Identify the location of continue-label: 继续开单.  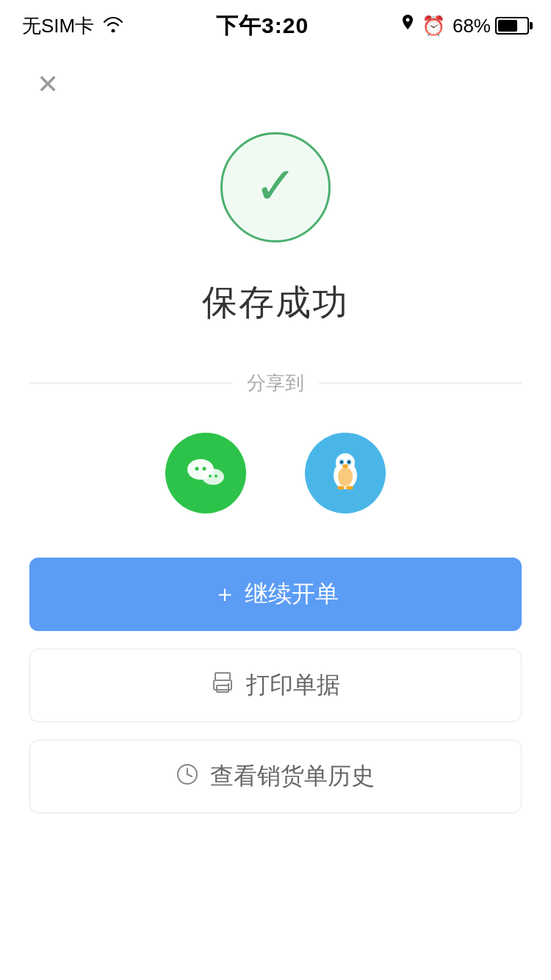
(292, 594).